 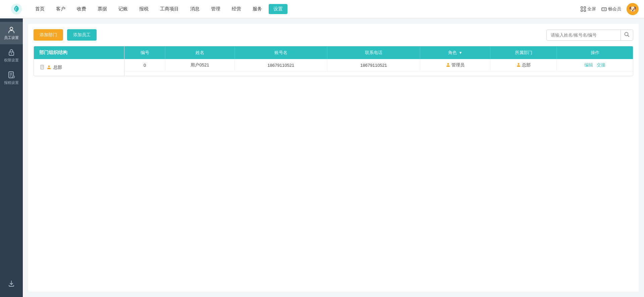 What do you see at coordinates (592, 9) in the screenshot?
I see `fullscreen-label: 全屏` at bounding box center [592, 9].